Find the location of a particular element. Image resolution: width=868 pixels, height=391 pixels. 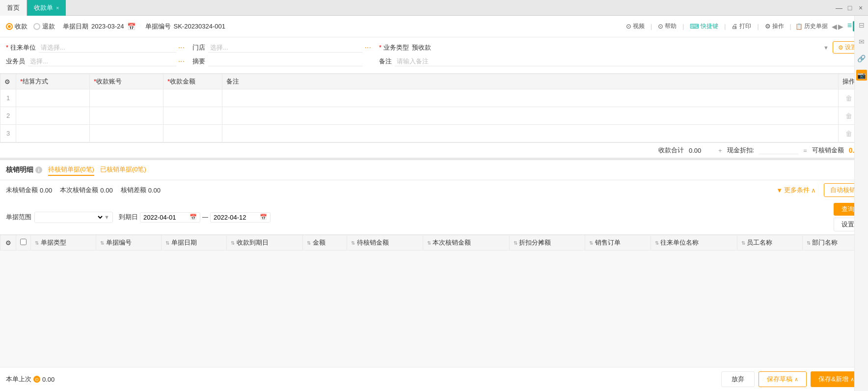

form-row-2: 业务员 ··· 摘要 ··· 备注 is located at coordinates (434, 61).